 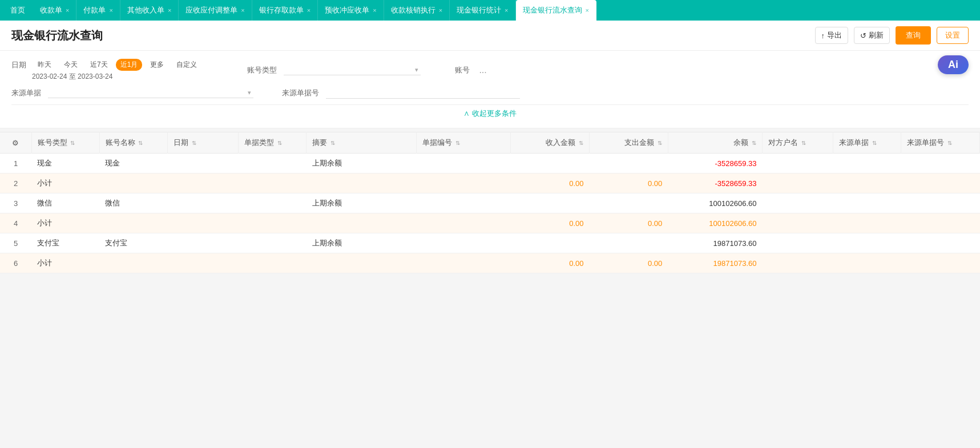 I want to click on nav-tab-1: 付款单 ×, so click(x=98, y=10).